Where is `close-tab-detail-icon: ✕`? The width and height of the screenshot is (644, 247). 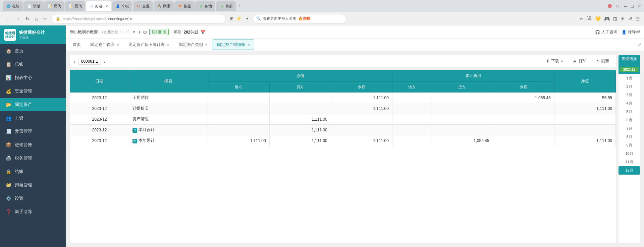 close-tab-detail-icon: ✕ is located at coordinates (249, 45).